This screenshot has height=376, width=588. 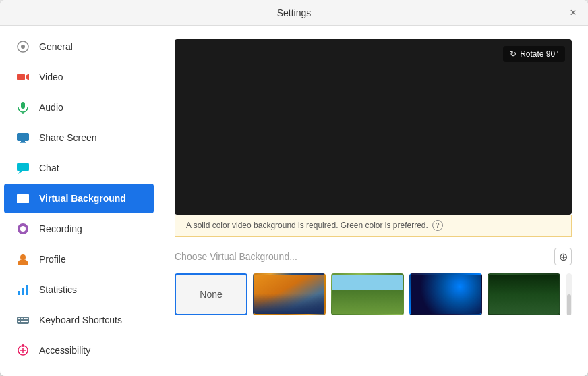 What do you see at coordinates (23, 168) in the screenshot?
I see `chat-icon` at bounding box center [23, 168].